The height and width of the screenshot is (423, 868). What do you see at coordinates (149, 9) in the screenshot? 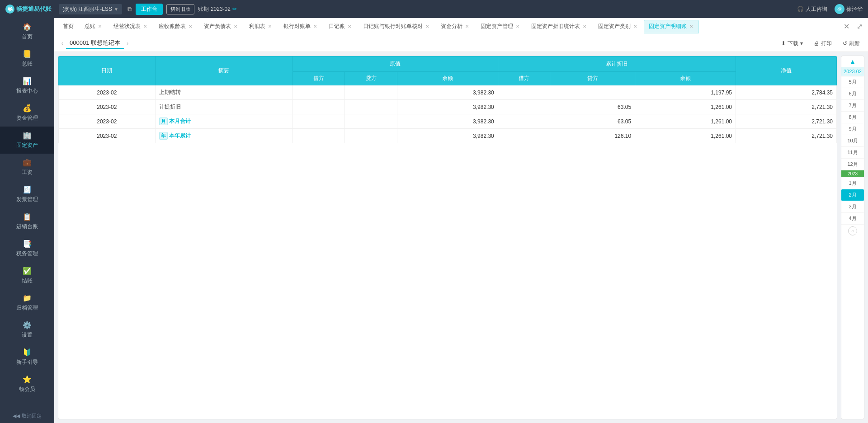
I see `workbench-button: 工作台` at bounding box center [149, 9].